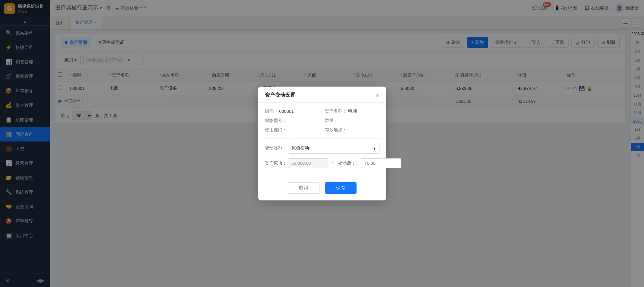 The height and width of the screenshot is (287, 644). Describe the element at coordinates (308, 163) in the screenshot. I see `original-value-input` at that location.